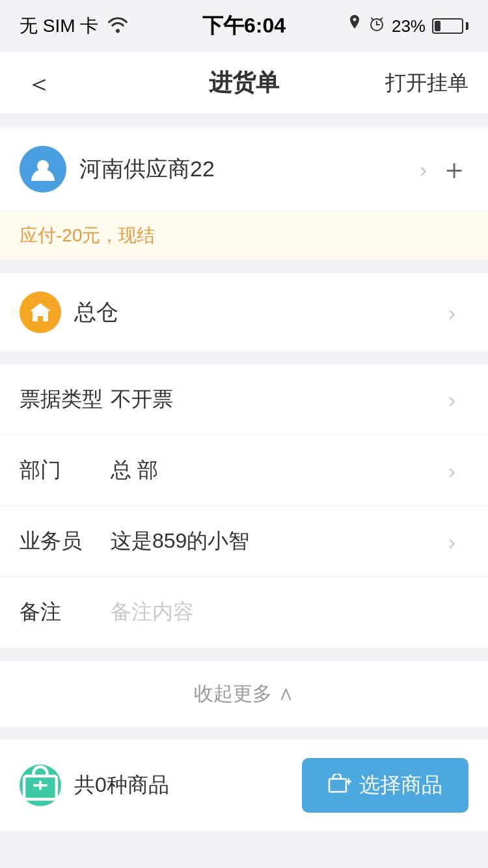 Image resolution: width=488 pixels, height=868 pixels. What do you see at coordinates (87, 236) in the screenshot?
I see `notice-text: 应付-20元，现结` at bounding box center [87, 236].